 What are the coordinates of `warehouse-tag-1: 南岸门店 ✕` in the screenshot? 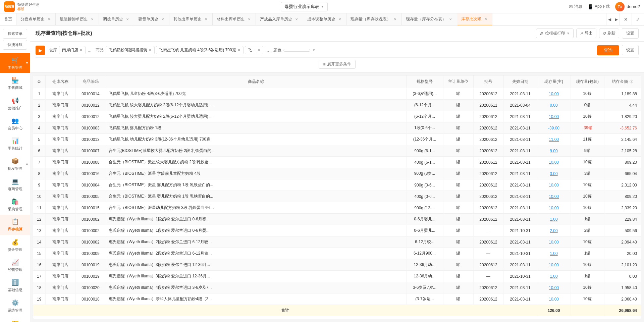 It's located at (72, 50).